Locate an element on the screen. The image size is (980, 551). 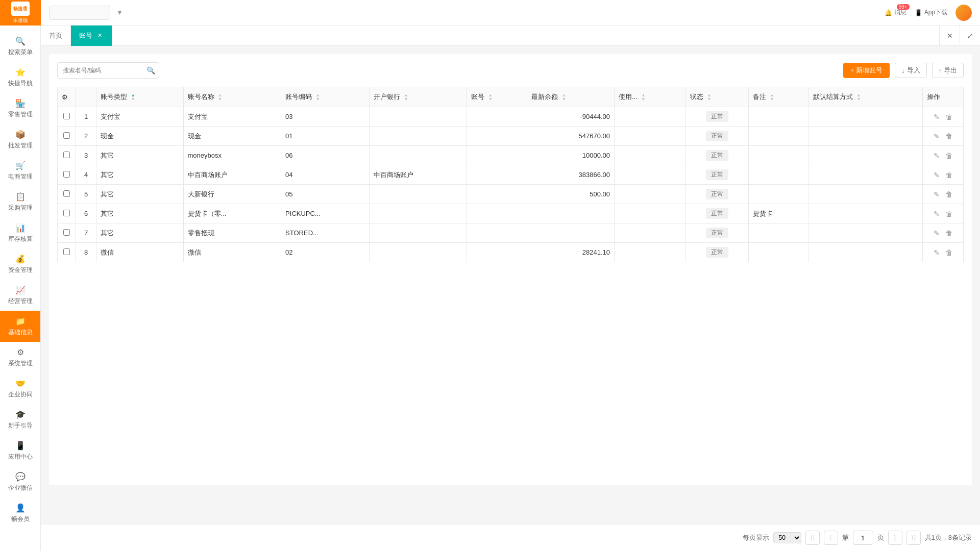
tab-maximize: ⤢ is located at coordinates (970, 36).